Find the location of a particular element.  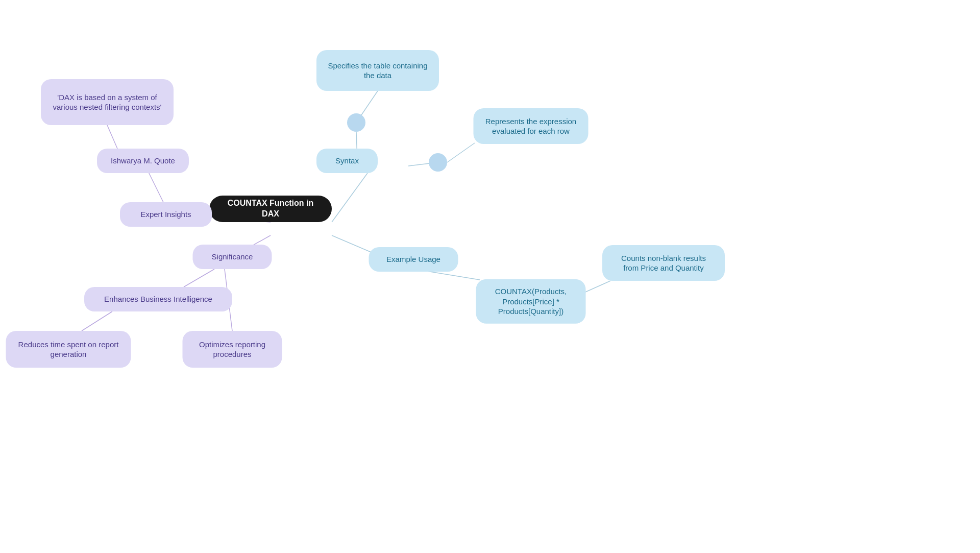

center-node: COUNTAX Function in DAX is located at coordinates (271, 209).